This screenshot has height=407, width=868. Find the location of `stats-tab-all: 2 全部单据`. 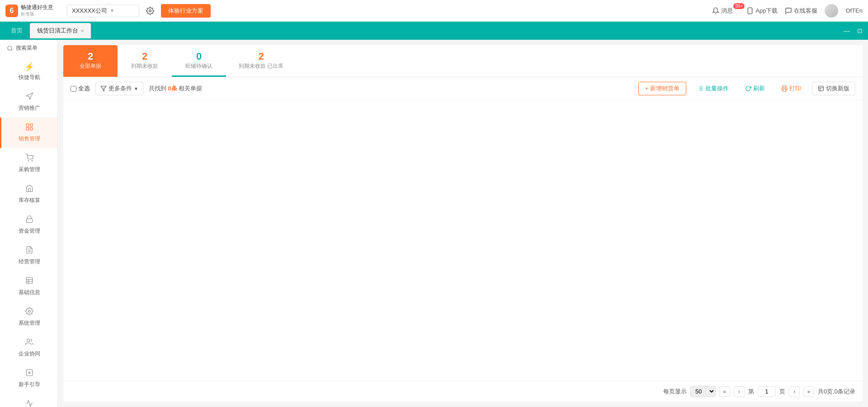

stats-tab-all: 2 全部单据 is located at coordinates (90, 61).